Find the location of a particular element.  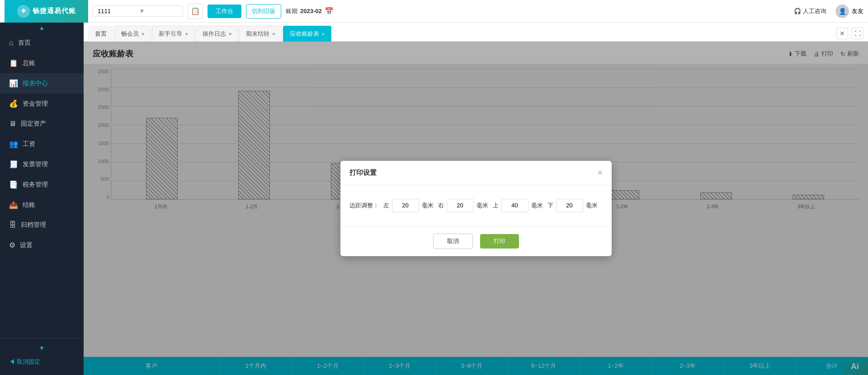

archive-icon: 🗄 is located at coordinates (13, 225).